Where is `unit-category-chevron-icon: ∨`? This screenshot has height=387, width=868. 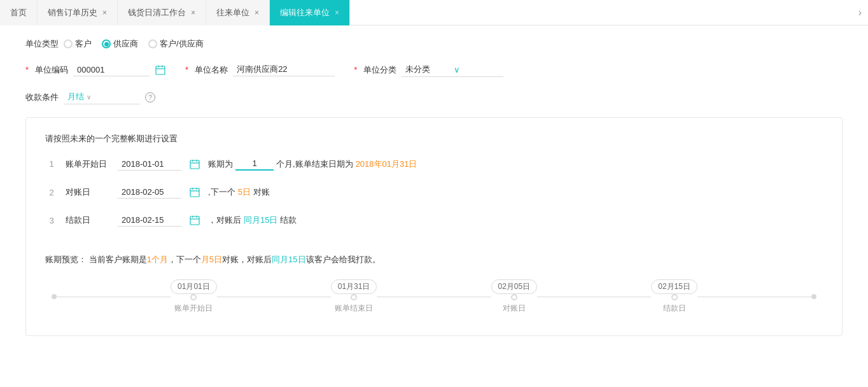 unit-category-chevron-icon: ∨ is located at coordinates (477, 70).